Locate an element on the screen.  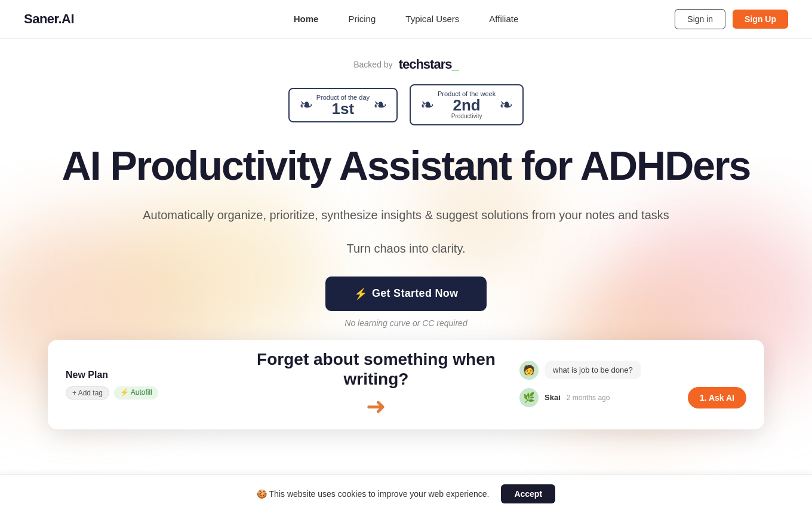
preview-chat-row: 🧑 what is job to be done? is located at coordinates (633, 370).